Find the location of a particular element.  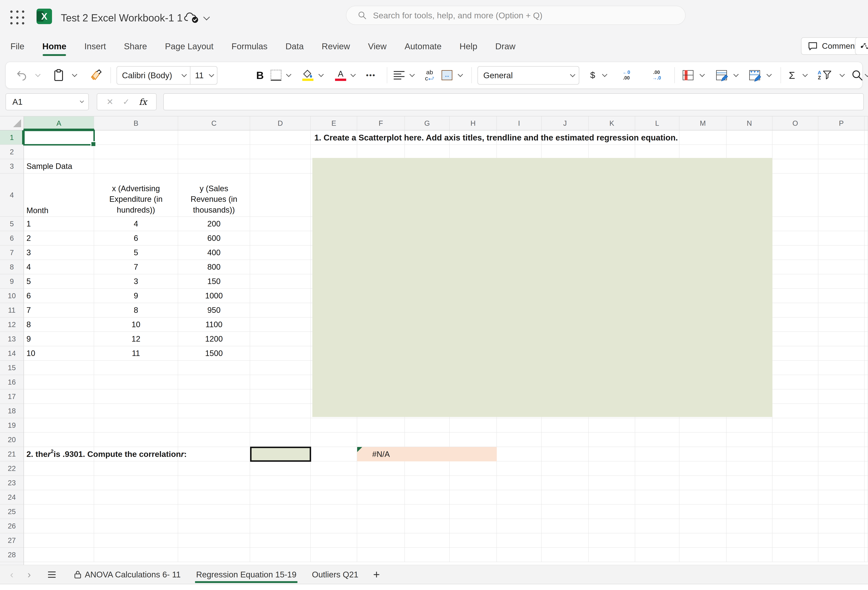

column-header-A: A is located at coordinates (59, 123).